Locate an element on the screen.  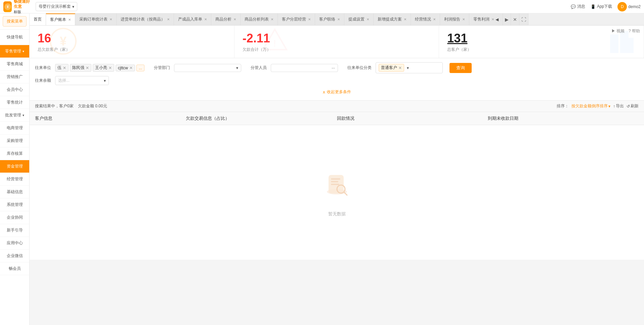
tab-profit-report: 利润报告 ✕ is located at coordinates (455, 20).